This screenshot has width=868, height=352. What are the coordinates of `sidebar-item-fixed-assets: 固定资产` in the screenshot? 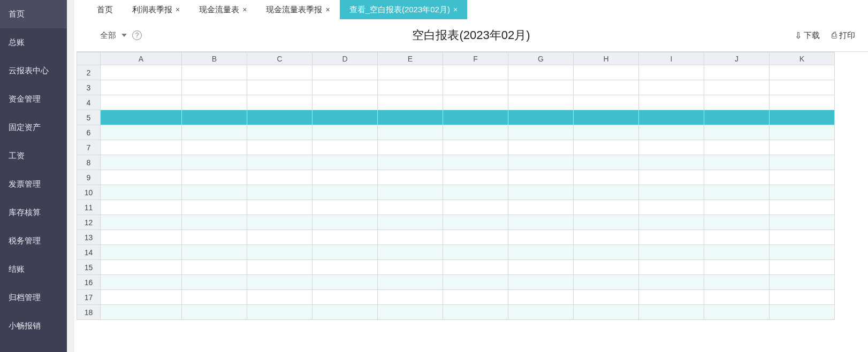 It's located at (35, 127).